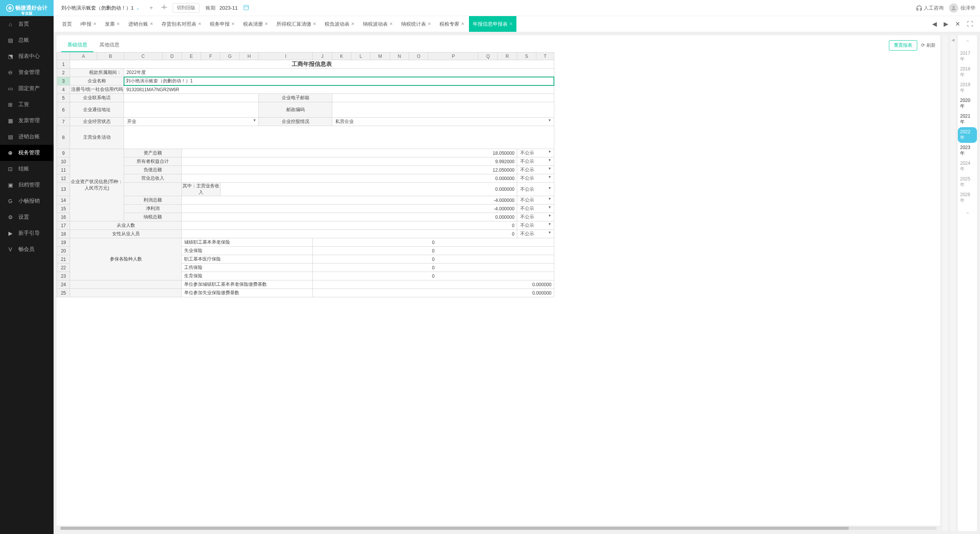 The image size is (980, 534). Describe the element at coordinates (100, 8) in the screenshot. I see `account-selector: 刘小艳演示账套（勿删勿动！）1 ⌄` at that location.